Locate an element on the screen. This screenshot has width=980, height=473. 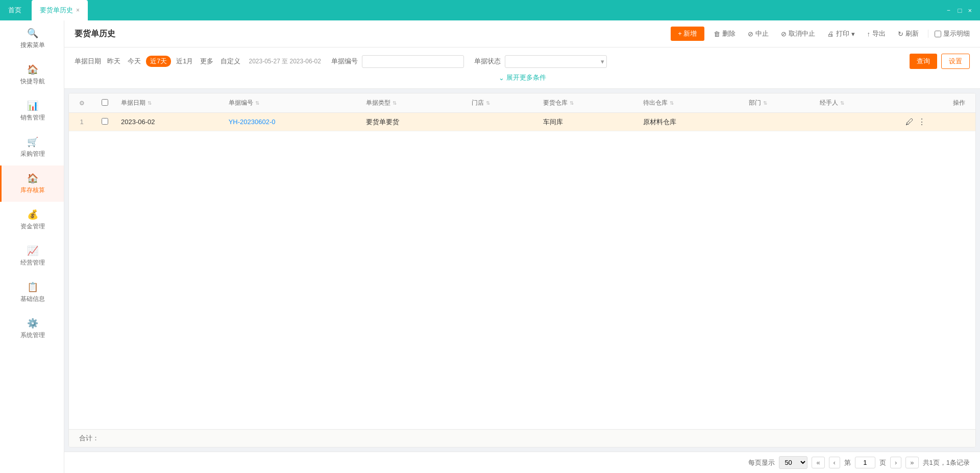
data-table: ⚙ 单据日期⇅ 单据编号⇅ 单据类型⇅ is located at coordinates (522, 112).